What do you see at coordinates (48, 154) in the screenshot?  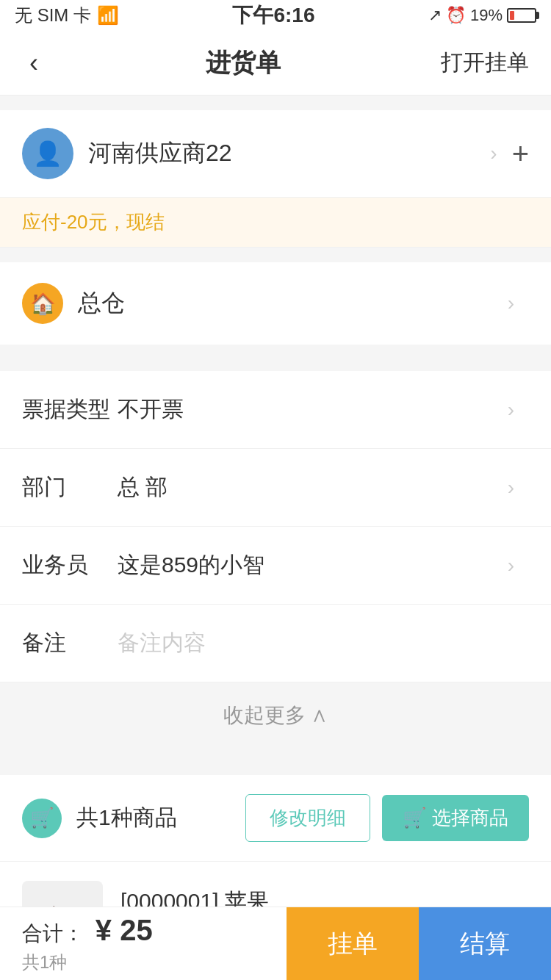 I see `avatar-icon: 👤` at bounding box center [48, 154].